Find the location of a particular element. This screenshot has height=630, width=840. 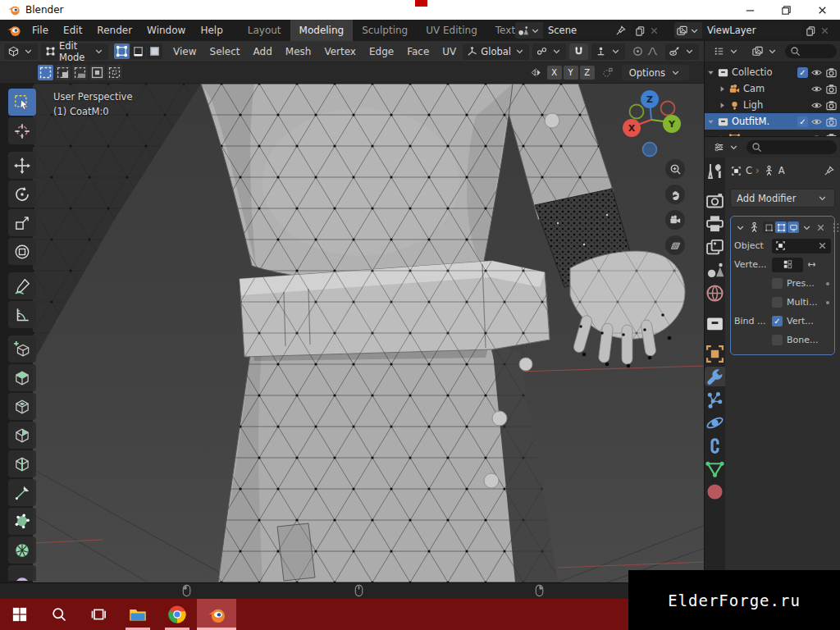

editor-type-button is located at coordinates (21, 52).